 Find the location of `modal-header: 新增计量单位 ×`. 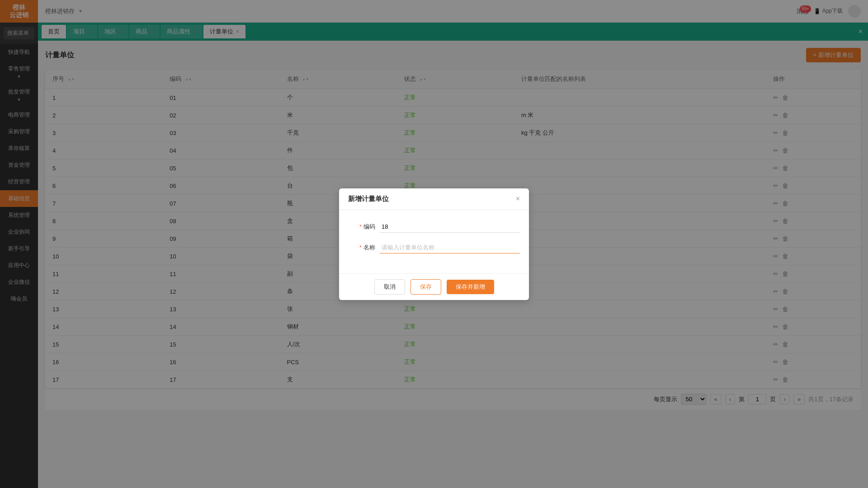

modal-header: 新增计量单位 × is located at coordinates (434, 199).